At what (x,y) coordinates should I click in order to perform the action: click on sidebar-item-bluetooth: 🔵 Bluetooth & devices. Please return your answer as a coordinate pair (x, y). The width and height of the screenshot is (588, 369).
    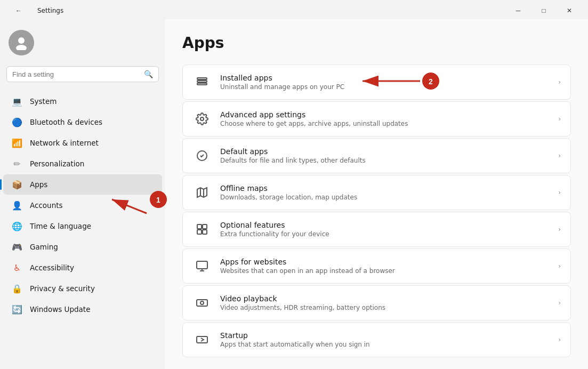
    Looking at the image, I should click on (83, 122).